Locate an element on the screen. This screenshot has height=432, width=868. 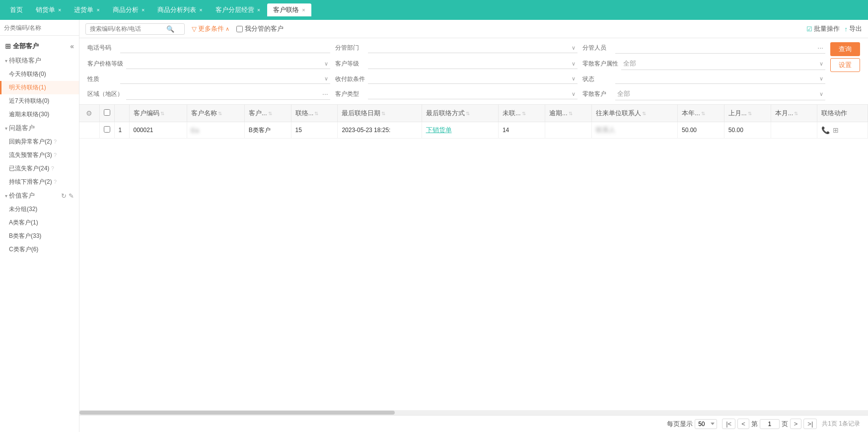
sidebar-item-class-b: B类客户(33) is located at coordinates (40, 236).